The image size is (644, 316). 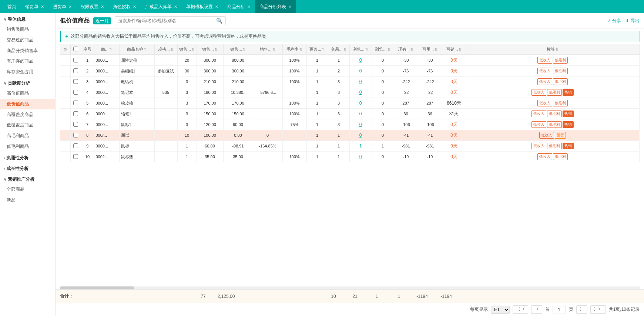 I want to click on share-button: ↗ 分享, so click(x=614, y=21).